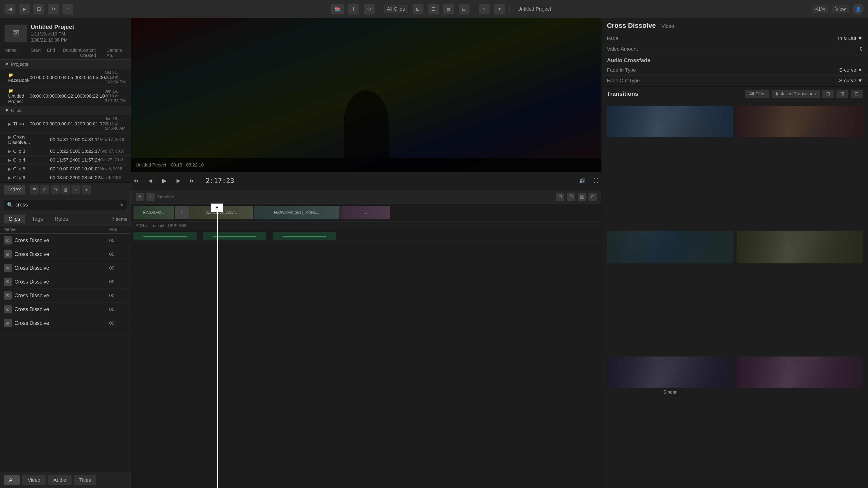 Image resolution: width=868 pixels, height=488 pixels. Describe the element at coordinates (796, 94) in the screenshot. I see `installed-transitions-btn: Installed Transitions` at that location.